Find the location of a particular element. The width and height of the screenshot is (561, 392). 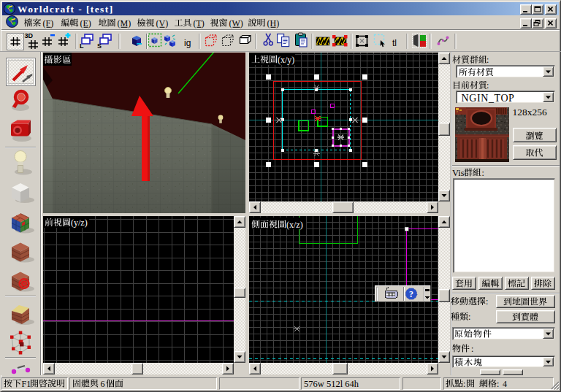

svg-text: L is located at coordinates (82, 46).